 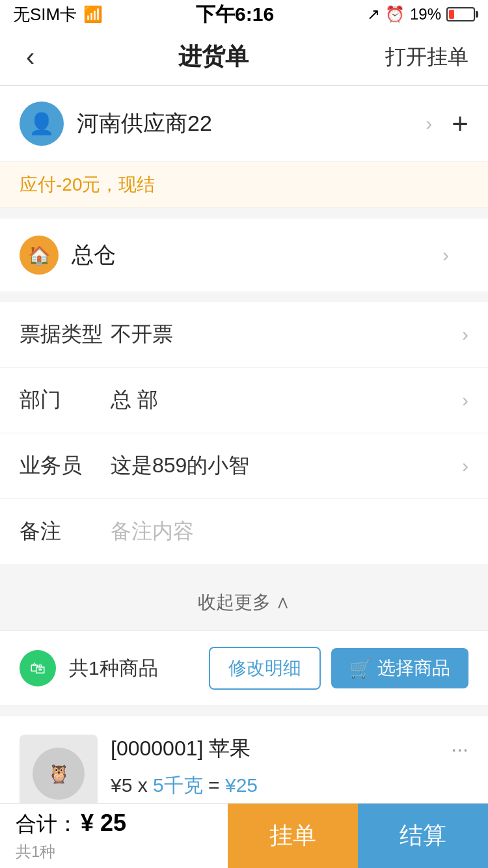 I want to click on remark-row: 备注 备注内容, so click(x=244, y=532).